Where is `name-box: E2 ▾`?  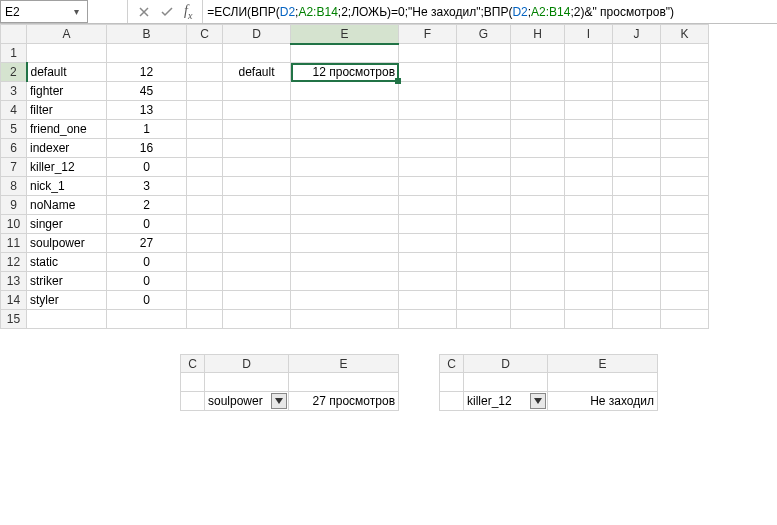 name-box: E2 ▾ is located at coordinates (44, 12).